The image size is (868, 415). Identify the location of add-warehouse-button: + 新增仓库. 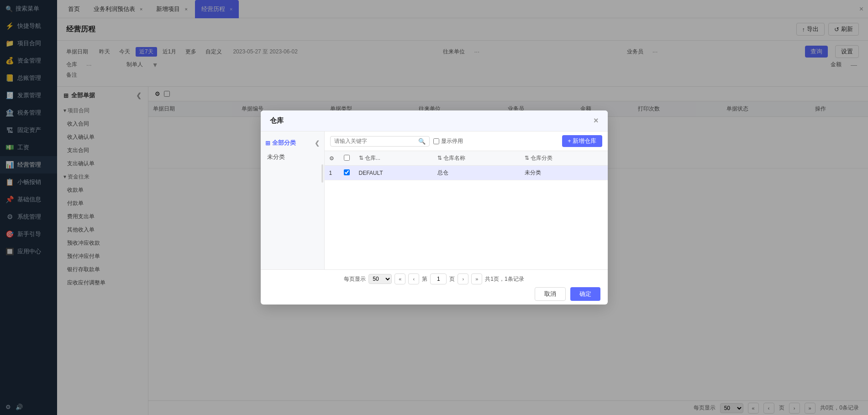
(582, 141).